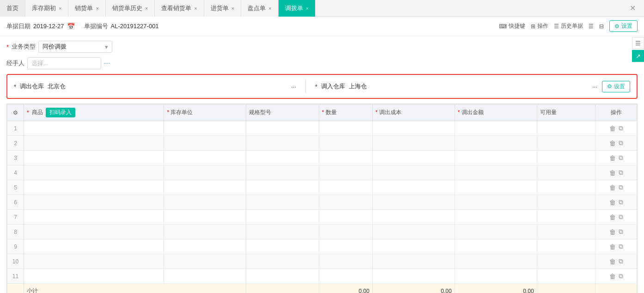 The width and height of the screenshot is (644, 293). I want to click on sidebar-list-icon: ☰, so click(638, 43).